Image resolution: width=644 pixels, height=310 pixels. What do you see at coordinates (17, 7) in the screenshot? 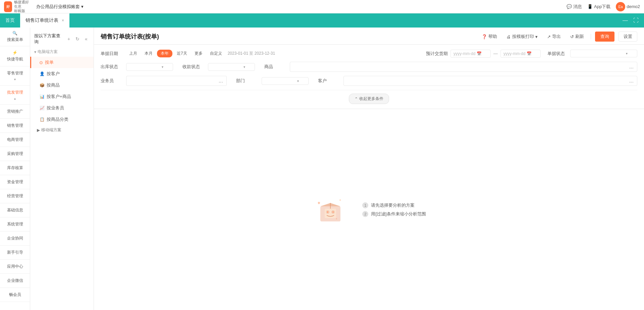
I see `app-logo: 好 畅捷通好生意 标账版` at bounding box center [17, 7].